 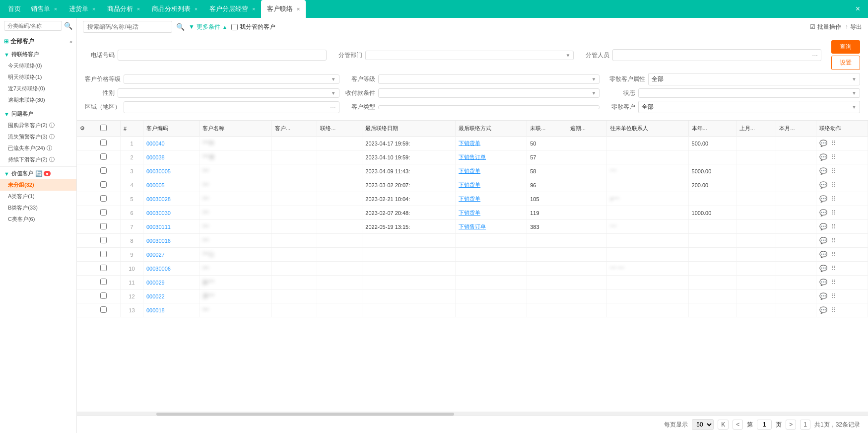 I want to click on col-last-contact-date: 最后联络日期, so click(x=409, y=129).